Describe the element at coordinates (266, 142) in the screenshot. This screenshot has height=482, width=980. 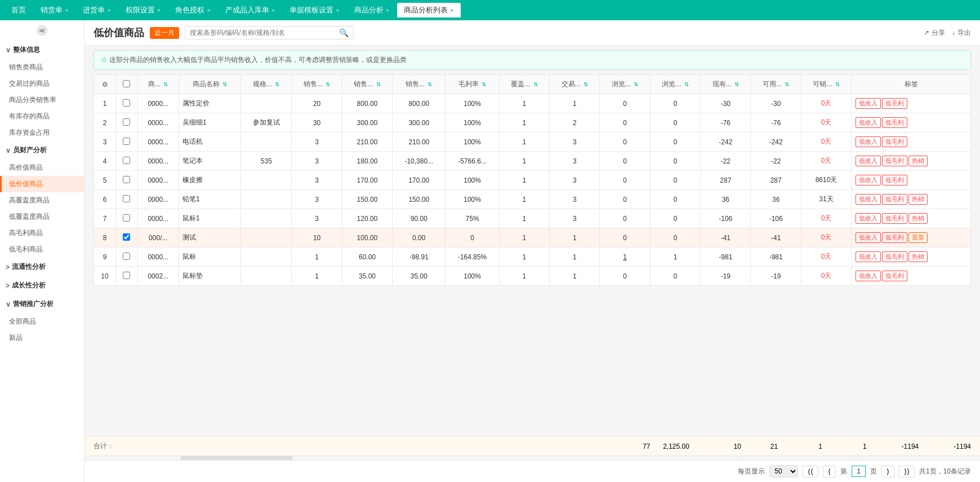
I see `cell-spec` at that location.